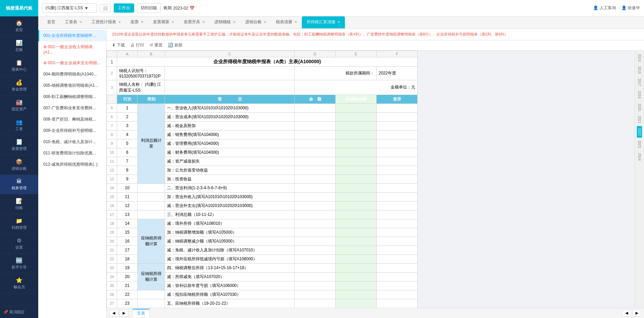  Describe the element at coordinates (127, 135) in the screenshot. I see `line-num: 4` at that location.